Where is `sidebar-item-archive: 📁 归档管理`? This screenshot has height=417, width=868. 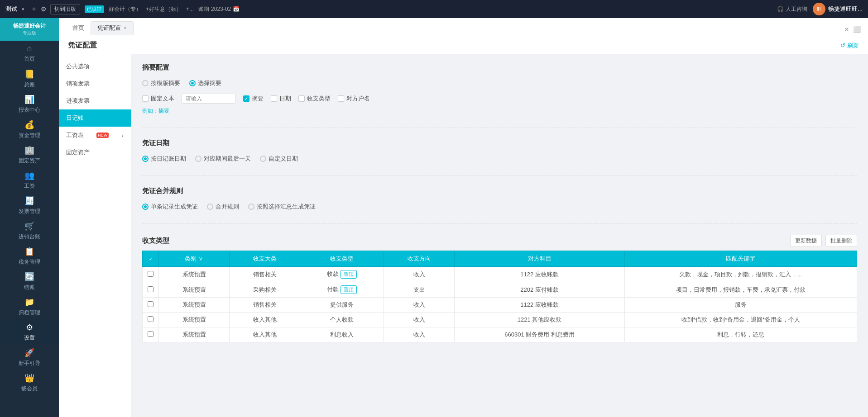
sidebar-item-archive: 📁 归档管理 is located at coordinates (29, 307).